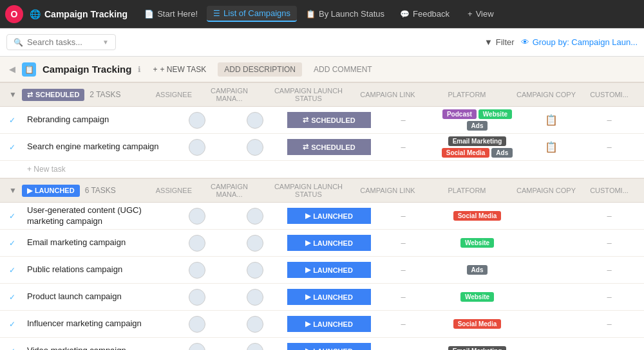 The width and height of the screenshot is (644, 350). I want to click on table-row: ✓ Email marketing campaign ▶ LAUNCHED – …, so click(322, 243).